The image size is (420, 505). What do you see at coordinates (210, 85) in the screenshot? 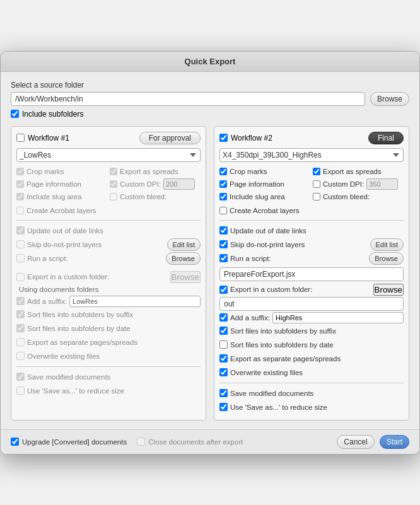
I see `source-label: Select a source folder` at bounding box center [210, 85].